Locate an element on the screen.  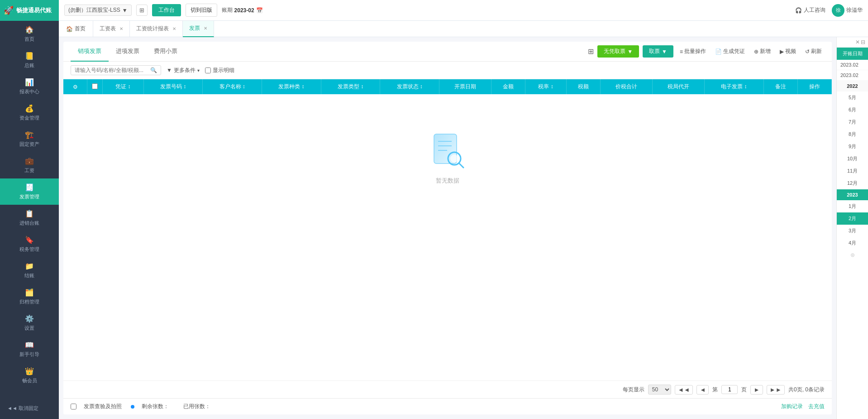
period-calendar-icon: 📅 is located at coordinates (260, 10).